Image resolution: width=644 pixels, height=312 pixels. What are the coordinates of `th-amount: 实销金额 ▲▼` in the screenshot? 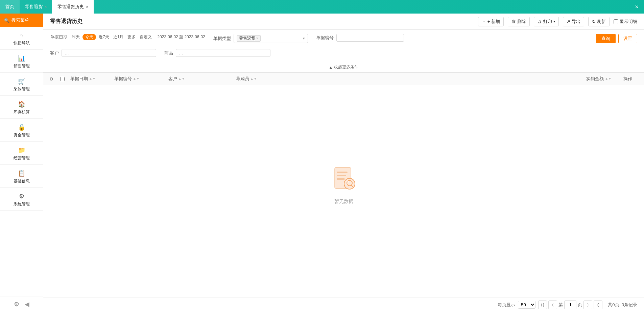 It's located at (594, 79).